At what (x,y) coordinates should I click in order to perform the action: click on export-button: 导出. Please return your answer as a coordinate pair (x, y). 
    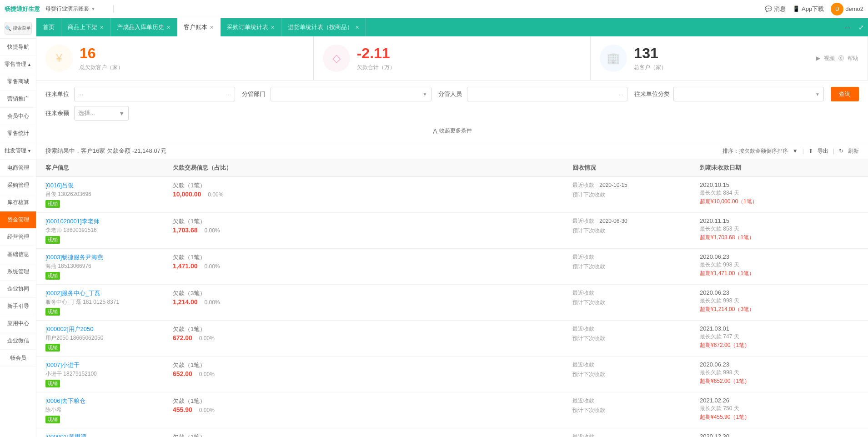
    Looking at the image, I should click on (823, 151).